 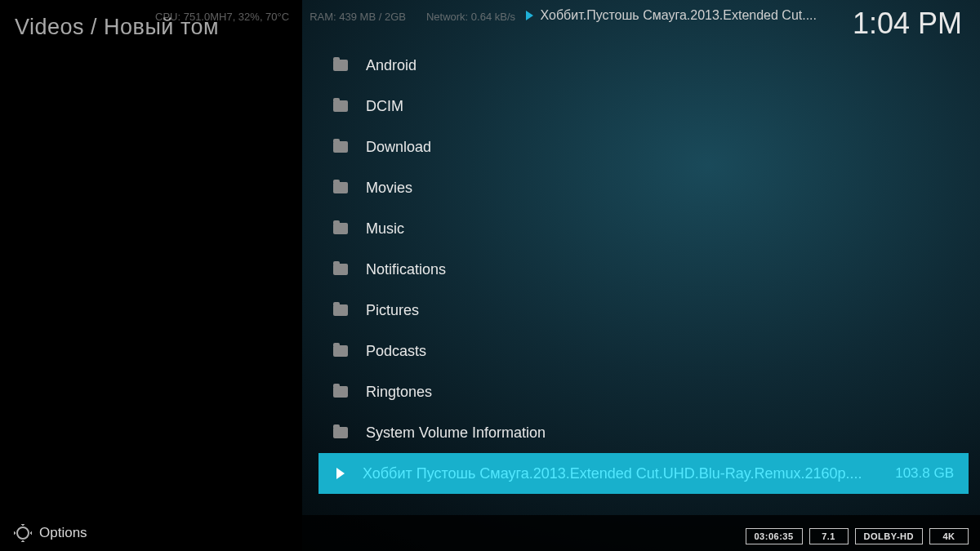 I want to click on list-item: Pictures, so click(x=644, y=310).